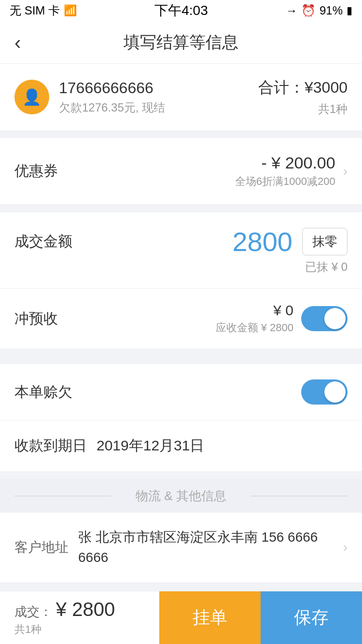  I want to click on location-icon: →, so click(292, 11).